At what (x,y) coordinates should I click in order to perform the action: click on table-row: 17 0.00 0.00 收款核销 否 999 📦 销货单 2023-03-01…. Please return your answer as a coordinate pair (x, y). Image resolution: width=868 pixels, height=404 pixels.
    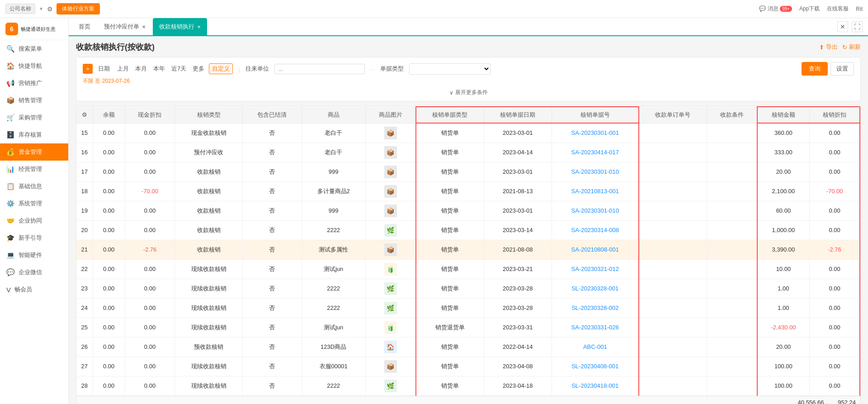
    Looking at the image, I should click on (468, 172).